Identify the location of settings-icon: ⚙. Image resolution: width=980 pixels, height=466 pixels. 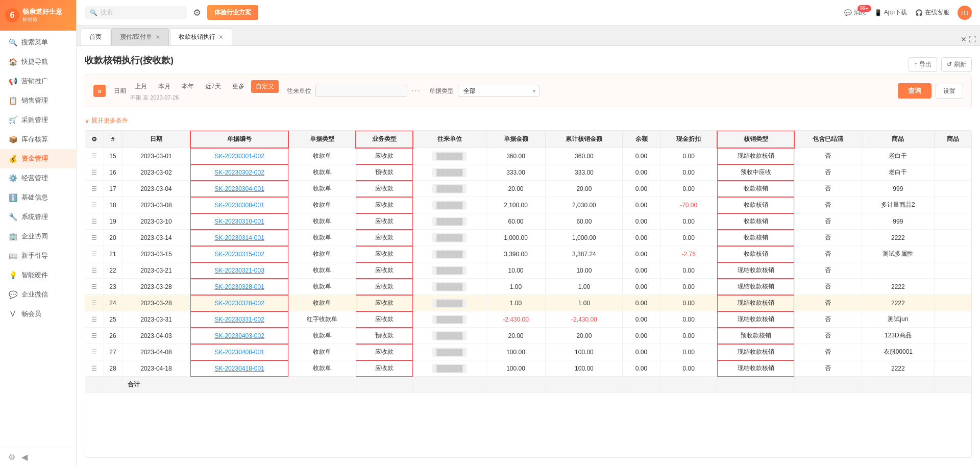
(12, 457).